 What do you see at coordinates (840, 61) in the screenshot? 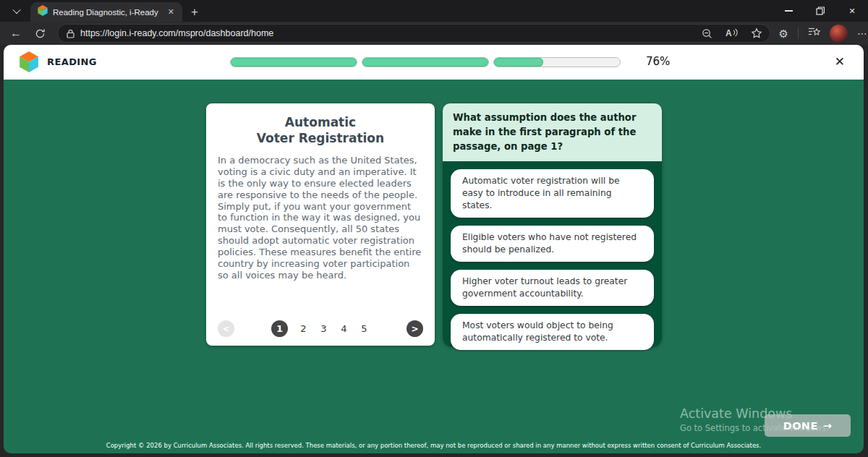
I see `close-lesson-icon: ✕` at bounding box center [840, 61].